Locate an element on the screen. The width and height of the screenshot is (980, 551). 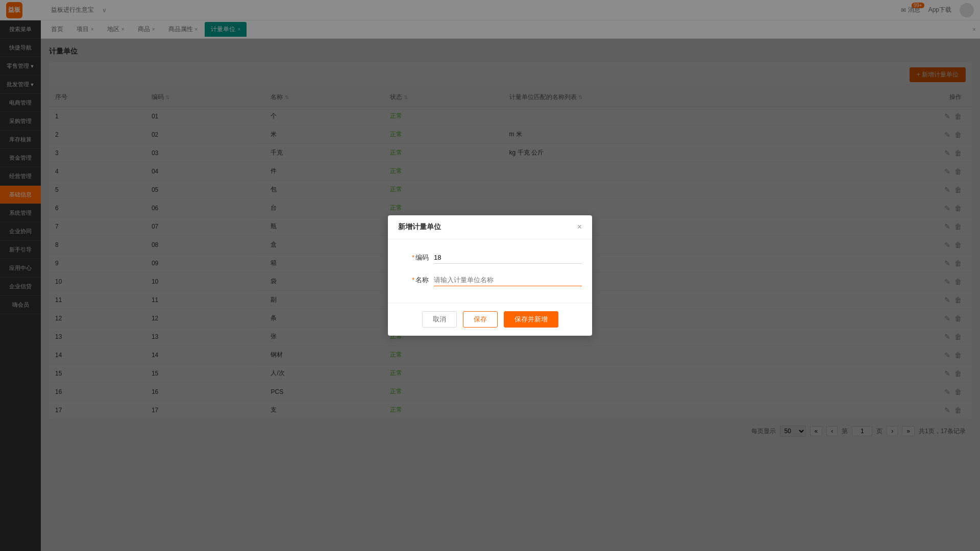
modal-close-button: × is located at coordinates (580, 227).